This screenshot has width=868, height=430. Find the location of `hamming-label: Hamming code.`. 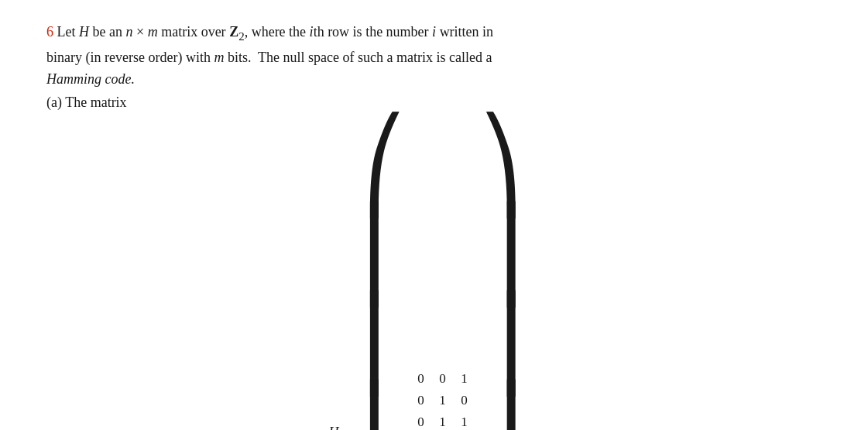

hamming-label: Hamming code. is located at coordinates (426, 80).